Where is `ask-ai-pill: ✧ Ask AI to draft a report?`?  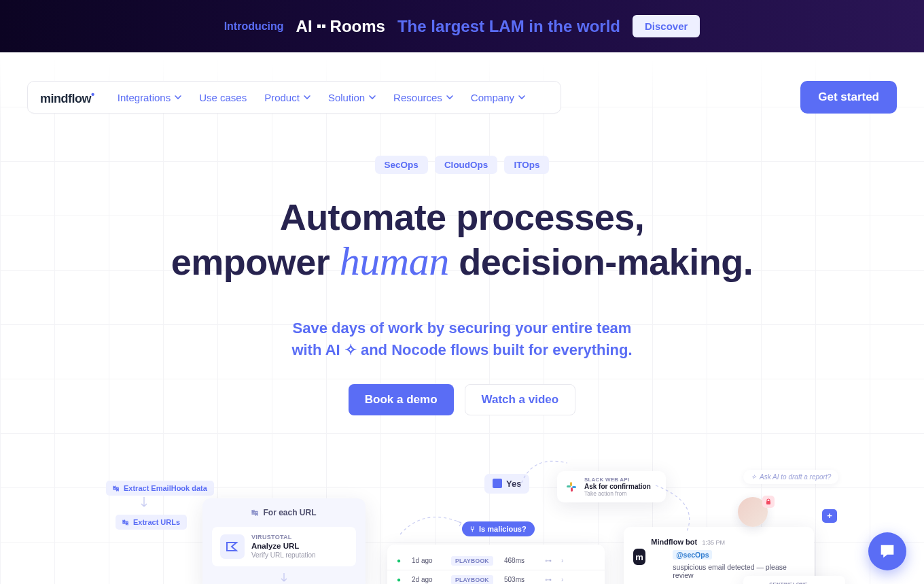
ask-ai-pill: ✧ Ask AI to draft a report? is located at coordinates (791, 477).